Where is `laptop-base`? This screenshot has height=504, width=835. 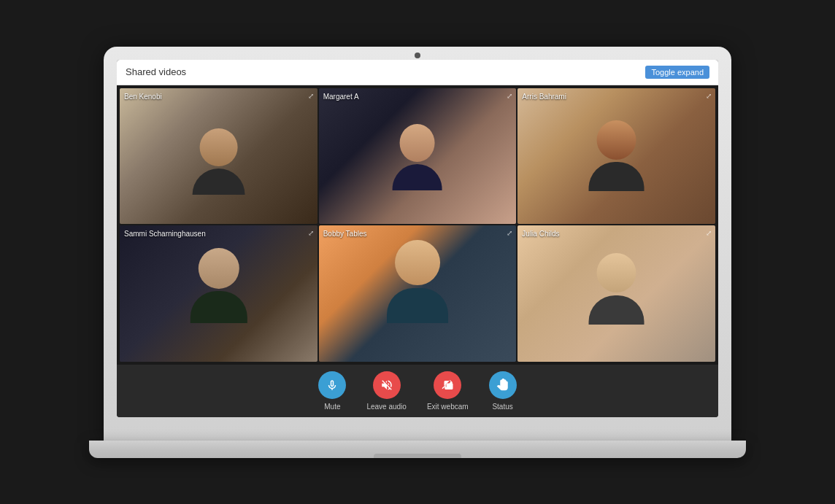 laptop-base is located at coordinates (418, 449).